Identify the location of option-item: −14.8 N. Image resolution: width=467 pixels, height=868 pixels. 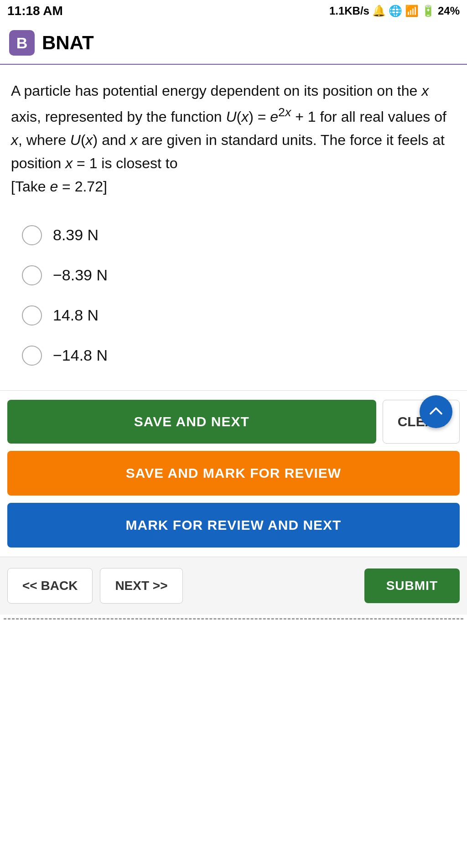
(234, 356).